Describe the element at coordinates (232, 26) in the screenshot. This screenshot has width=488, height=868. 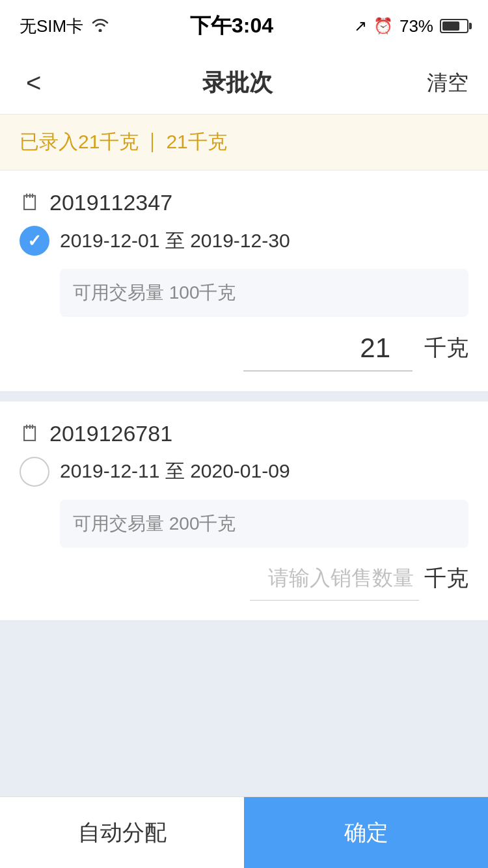
I see `status-time: 下午3:04` at that location.